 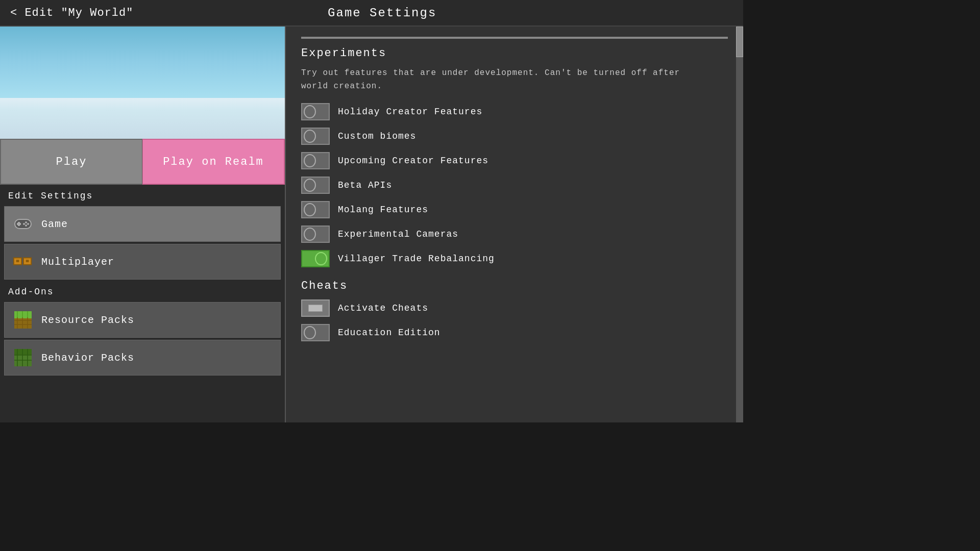 What do you see at coordinates (514, 234) in the screenshot?
I see `experiment-item-5: Experimental Cameras` at bounding box center [514, 234].